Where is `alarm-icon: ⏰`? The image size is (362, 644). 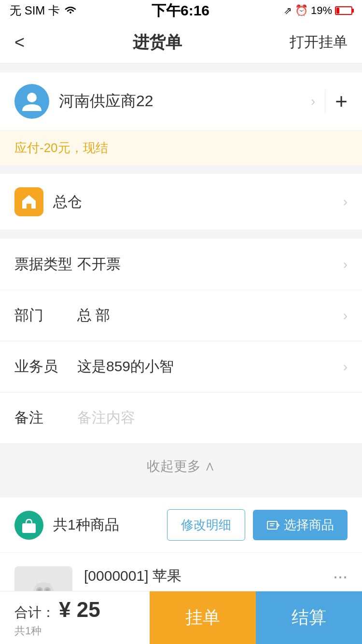 alarm-icon: ⏰ is located at coordinates (301, 11).